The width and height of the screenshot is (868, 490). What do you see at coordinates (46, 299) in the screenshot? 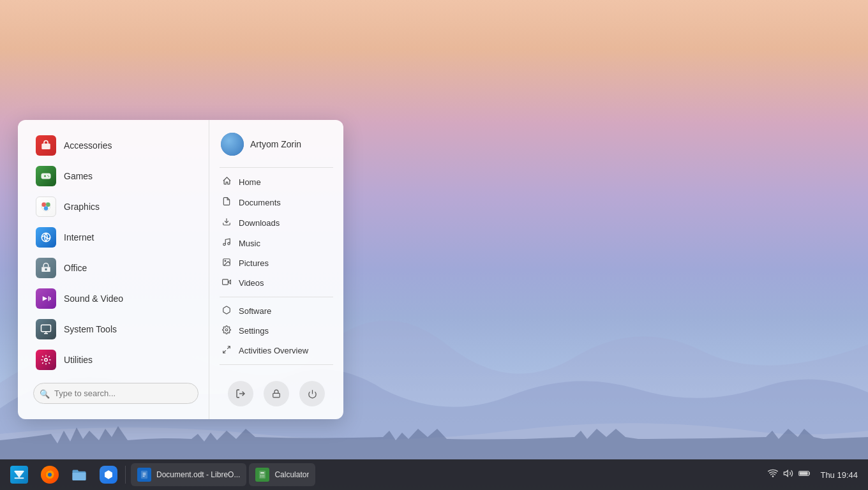
I see `sound-video-icon` at bounding box center [46, 299].